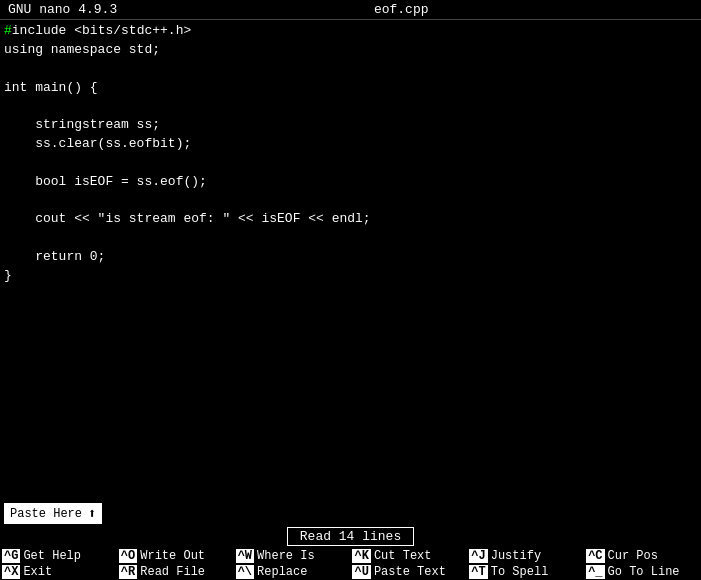  Describe the element at coordinates (526, 556) in the screenshot. I see `shortcut-item: ^JJustify` at that location.